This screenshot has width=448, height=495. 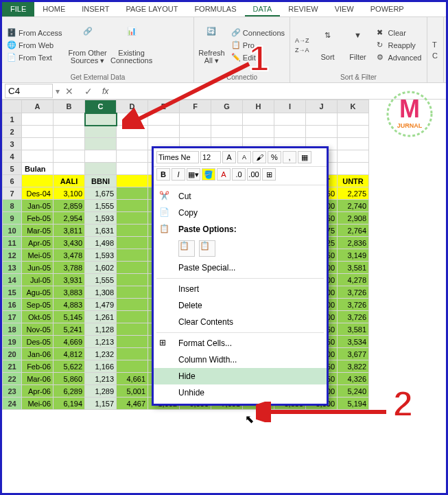 What do you see at coordinates (207, 249) in the screenshot?
I see `paste-values-icon: 📋` at bounding box center [207, 249].